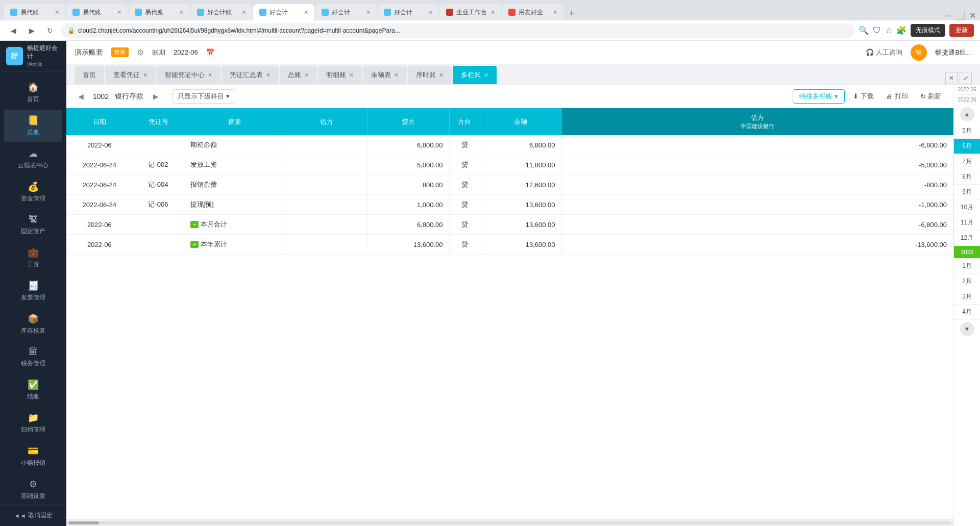  I want to click on sidebar-item-home: 🏠 首页, so click(33, 93).